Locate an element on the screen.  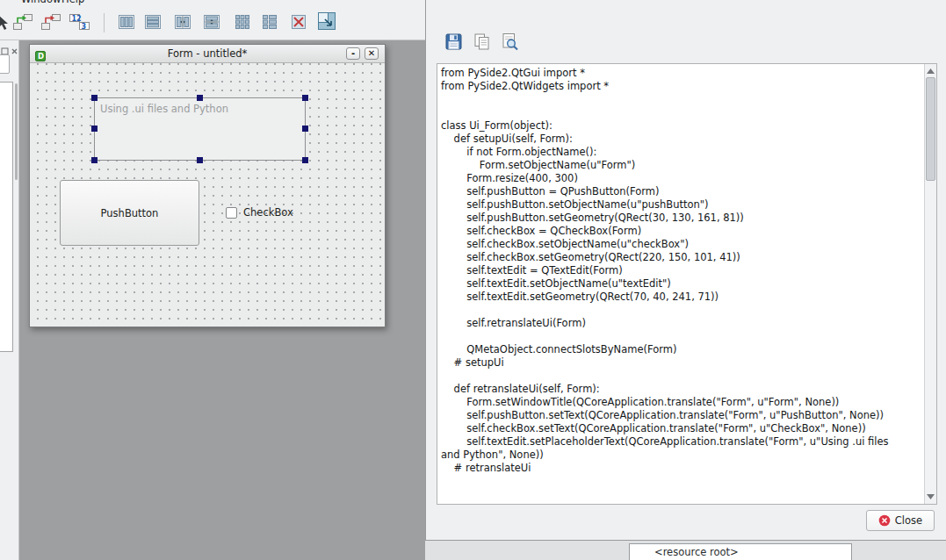
widget-filter-input is located at coordinates (5, 64).